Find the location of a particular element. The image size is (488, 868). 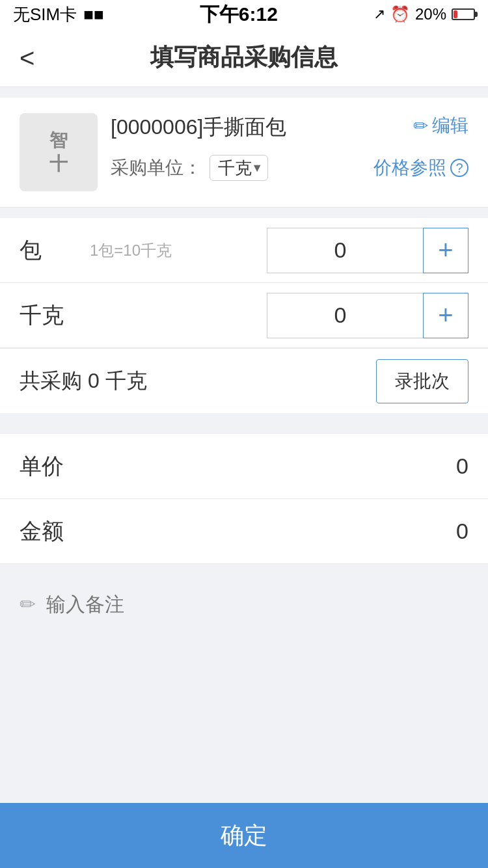

logo-text: 智 十 is located at coordinates (59, 152).